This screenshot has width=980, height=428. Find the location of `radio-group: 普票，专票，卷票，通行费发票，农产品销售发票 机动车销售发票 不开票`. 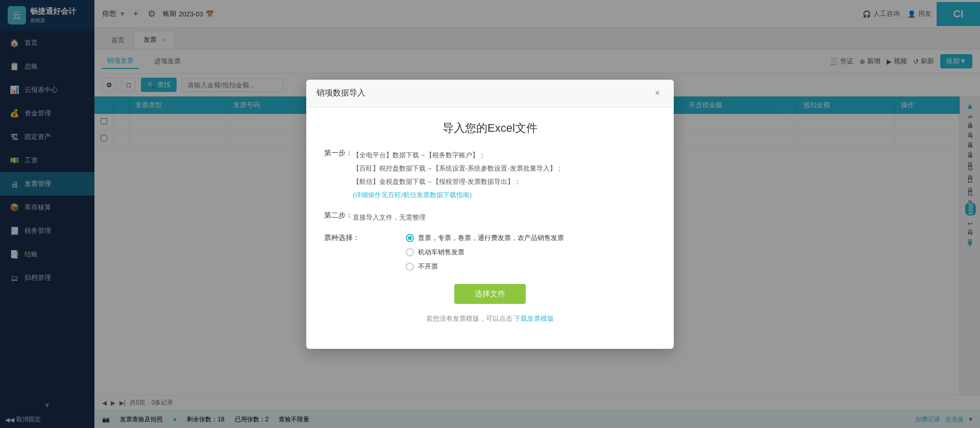

radio-group: 普票，专票，卷票，通行费发票，农产品销售发票 机动车销售发票 不开票 is located at coordinates (485, 252).